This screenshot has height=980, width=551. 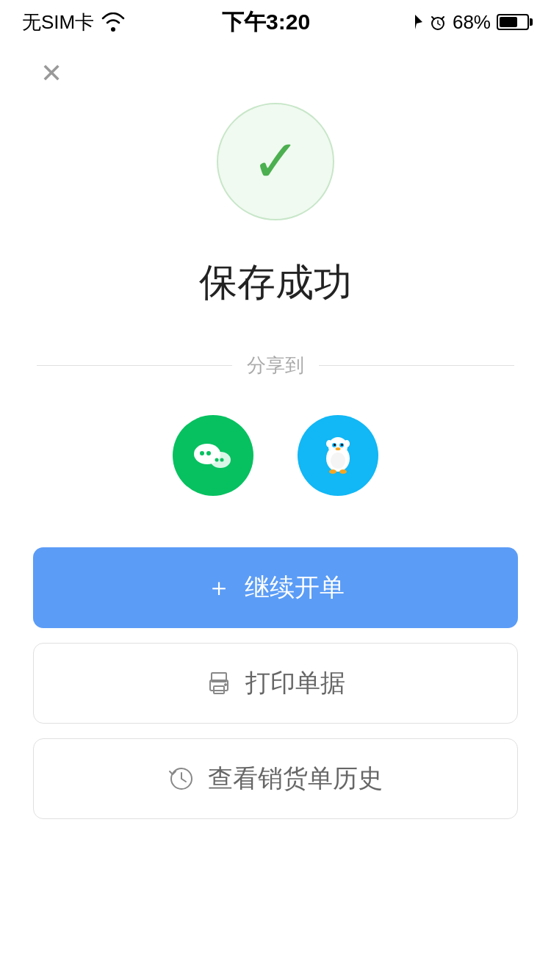 What do you see at coordinates (134, 366) in the screenshot?
I see `divider-line-left` at bounding box center [134, 366].